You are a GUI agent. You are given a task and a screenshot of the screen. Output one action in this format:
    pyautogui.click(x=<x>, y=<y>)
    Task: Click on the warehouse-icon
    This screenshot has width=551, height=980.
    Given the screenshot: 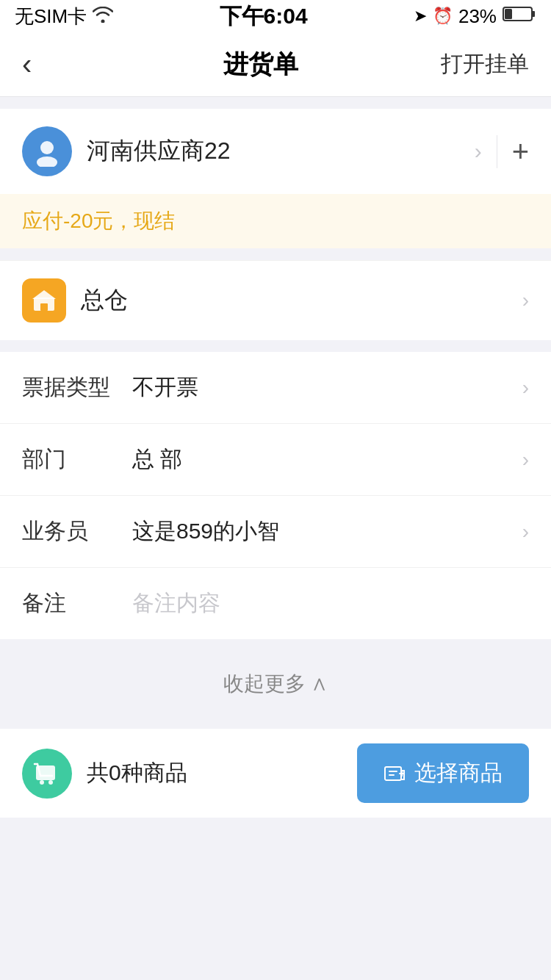 What is the action you would take?
    pyautogui.click(x=44, y=300)
    